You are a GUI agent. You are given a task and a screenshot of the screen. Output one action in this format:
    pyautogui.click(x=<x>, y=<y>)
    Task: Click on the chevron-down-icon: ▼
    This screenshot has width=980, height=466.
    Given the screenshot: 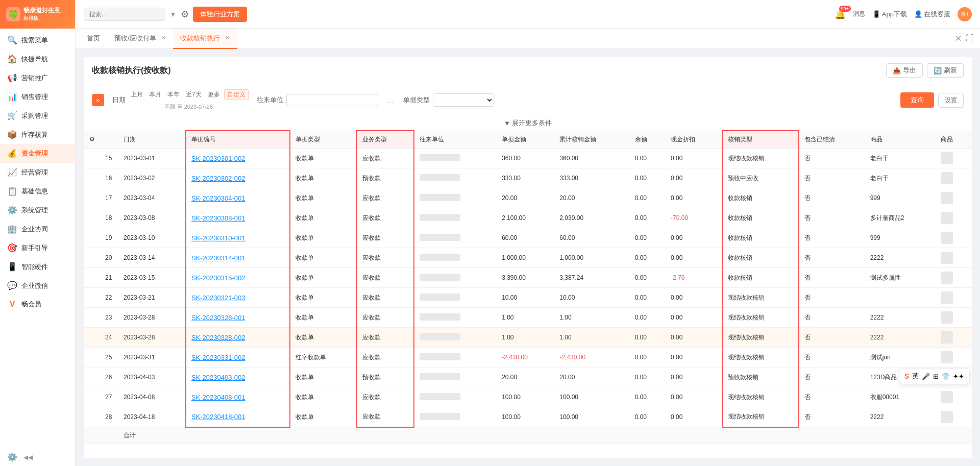 What is the action you would take?
    pyautogui.click(x=173, y=14)
    